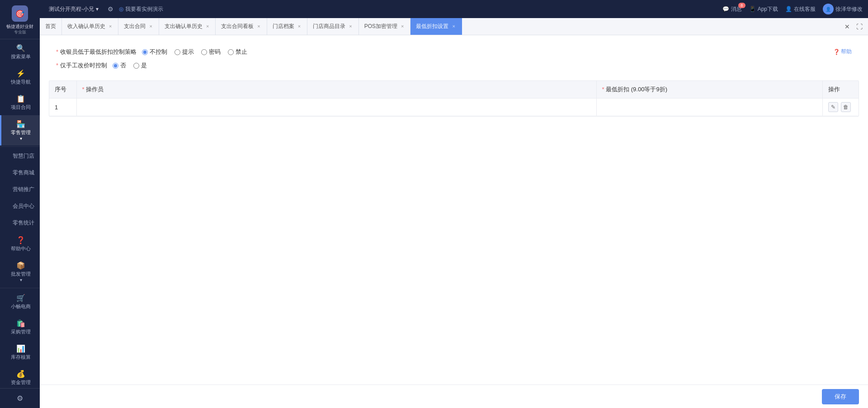 The height and width of the screenshot is (408, 868). I want to click on sidebar-menu: 🔍搜索菜单⚡快捷导航📋项目合同🏪零售管理▾智慧门店零售商城营销推广会员中心零售统…, so click(20, 214).